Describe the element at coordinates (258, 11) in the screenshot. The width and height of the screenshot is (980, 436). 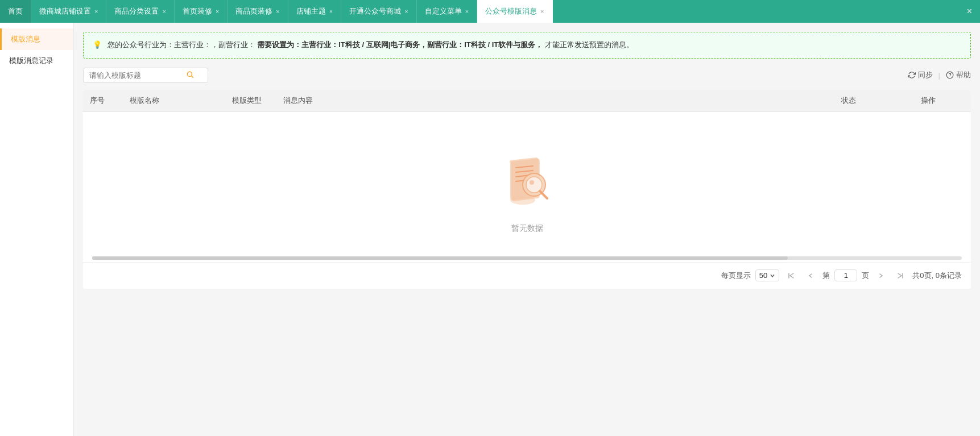
I see `nav-tab-product-decoration: 商品页装修 ×` at that location.